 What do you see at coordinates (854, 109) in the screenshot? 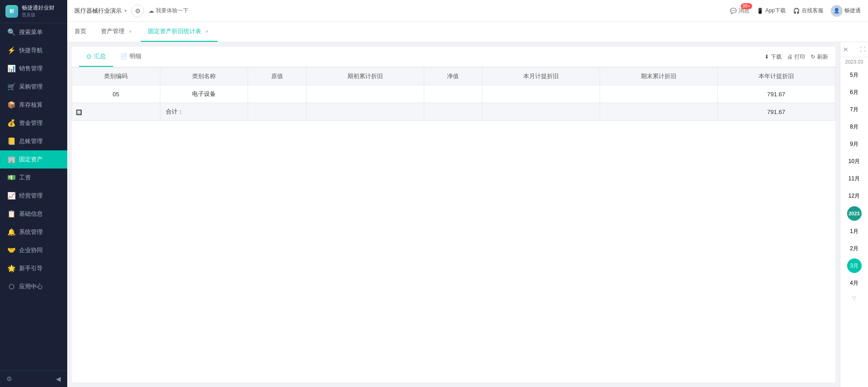
I see `month-button: 7月` at bounding box center [854, 109].